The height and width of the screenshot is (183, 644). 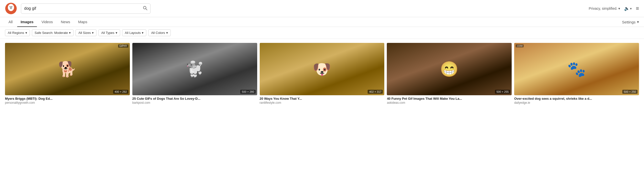 I want to click on filter-types-arrow: ▾, so click(x=116, y=33).